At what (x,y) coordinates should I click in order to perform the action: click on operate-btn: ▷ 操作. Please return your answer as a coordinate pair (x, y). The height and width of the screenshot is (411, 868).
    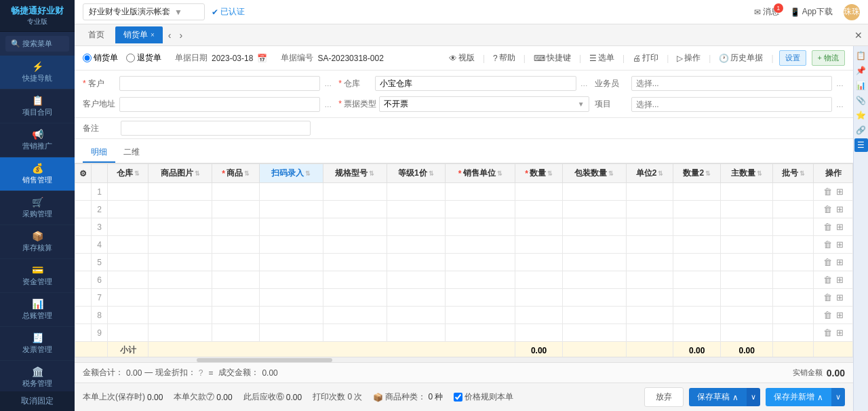
    Looking at the image, I should click on (689, 58).